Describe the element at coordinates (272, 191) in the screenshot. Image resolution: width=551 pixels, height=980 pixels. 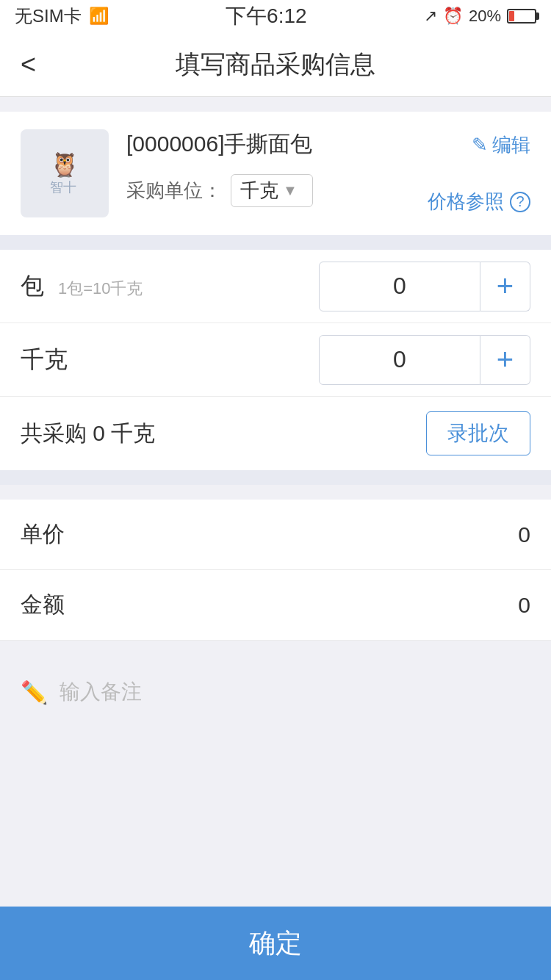
I see `unit-select: 千克 ▼` at that location.